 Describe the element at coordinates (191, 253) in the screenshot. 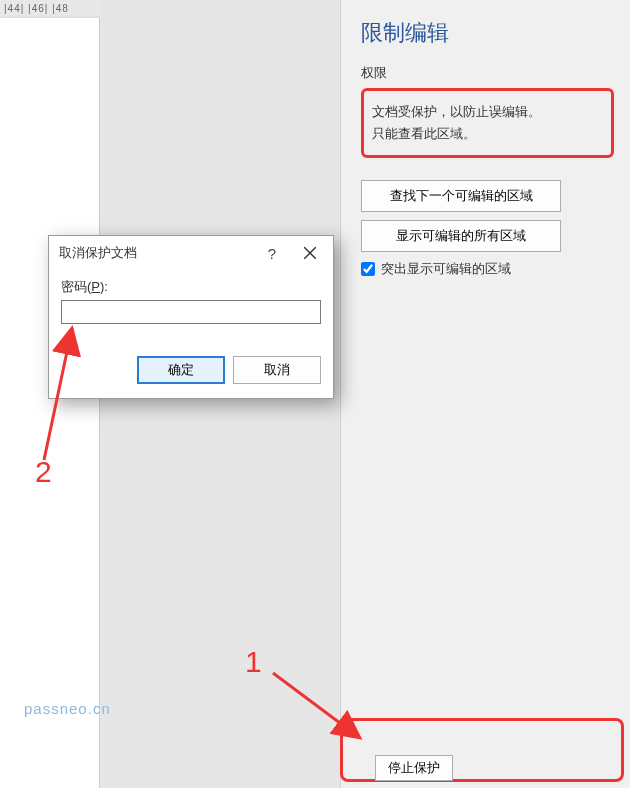

I see `dialog-titlebar: 取消保护文档 ?` at that location.